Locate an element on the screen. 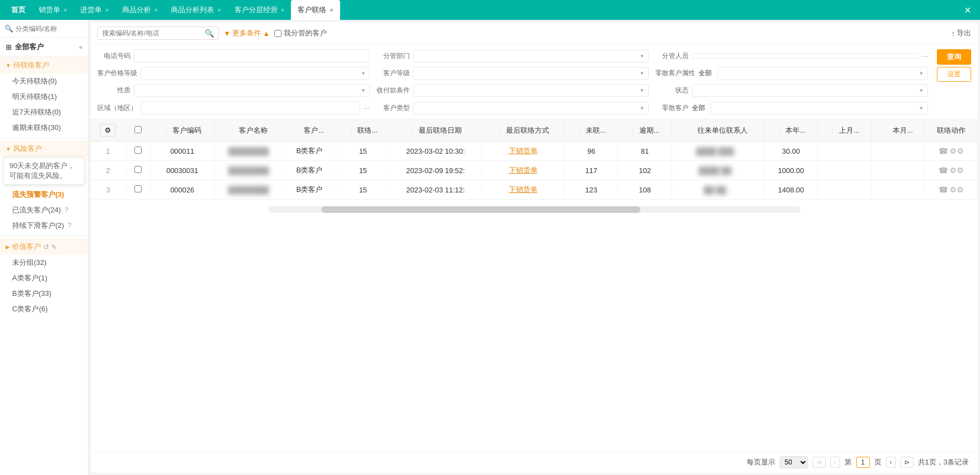  tab-sales-order: 销货单 × is located at coordinates (53, 10).